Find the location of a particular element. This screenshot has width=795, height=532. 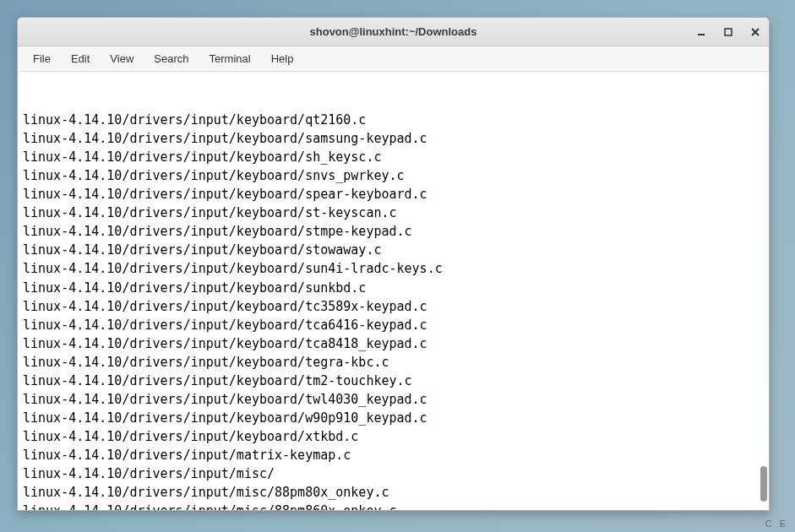

menu-file: File is located at coordinates (42, 59).